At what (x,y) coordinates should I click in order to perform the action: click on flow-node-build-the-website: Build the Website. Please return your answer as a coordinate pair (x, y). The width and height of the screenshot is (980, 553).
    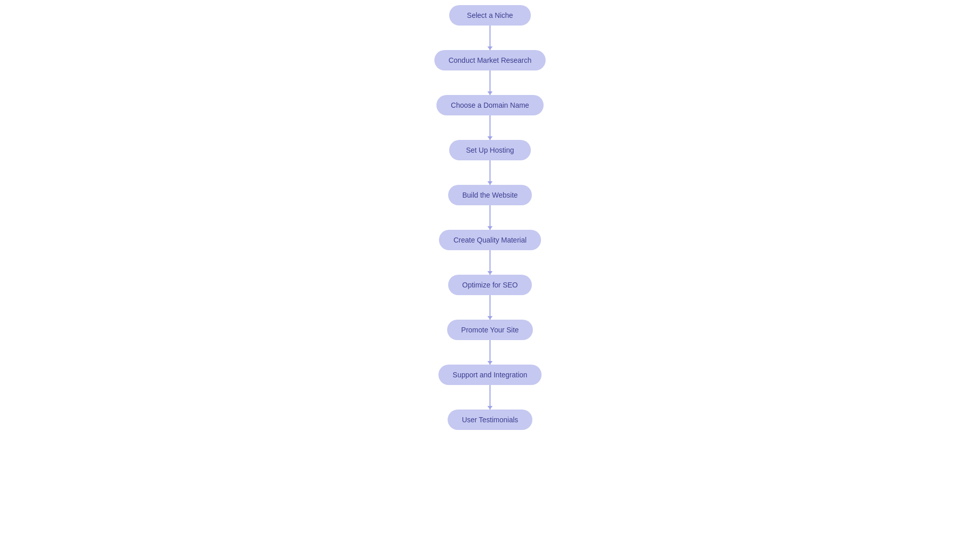
    Looking at the image, I should click on (490, 195).